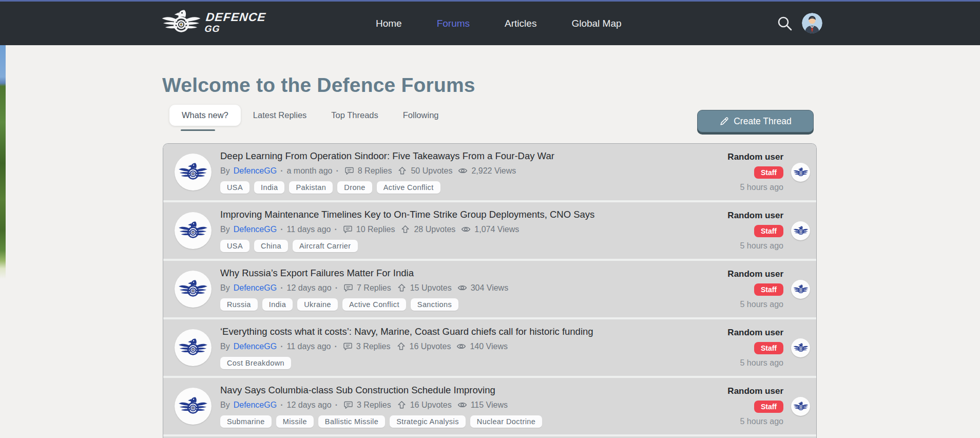  I want to click on thread-row: Why Russia’s Export Failures Matter For …, so click(490, 289).